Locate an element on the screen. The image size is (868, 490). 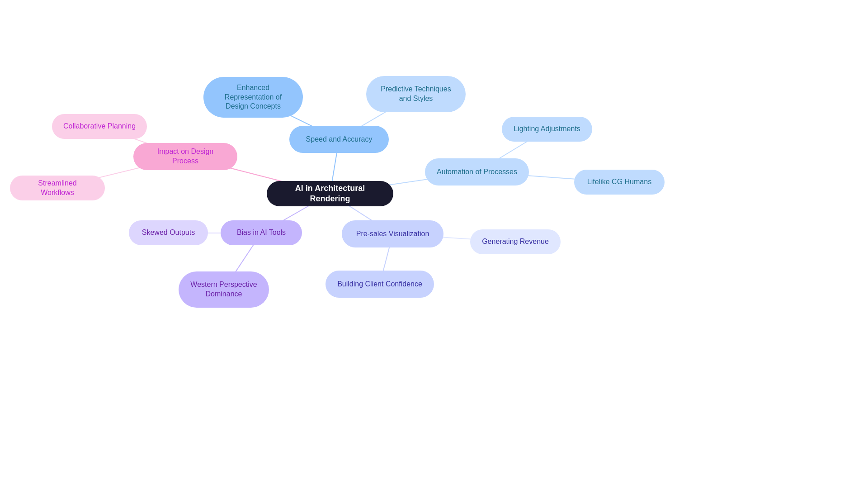
center-node: AI in Architectural Rendering is located at coordinates (330, 194).